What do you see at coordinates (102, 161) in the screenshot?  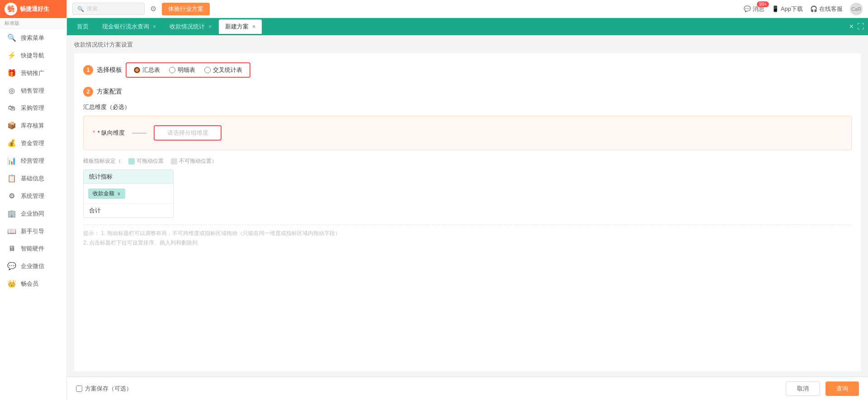 I see `metrics-label-text: 模板指标设定（` at bounding box center [102, 161].